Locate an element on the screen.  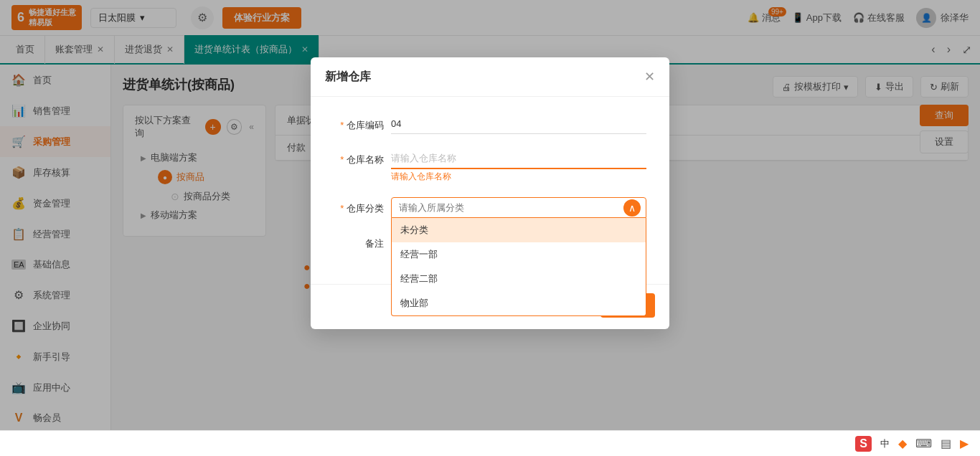
code-label: 仓库编码 is located at coordinates (362, 123).